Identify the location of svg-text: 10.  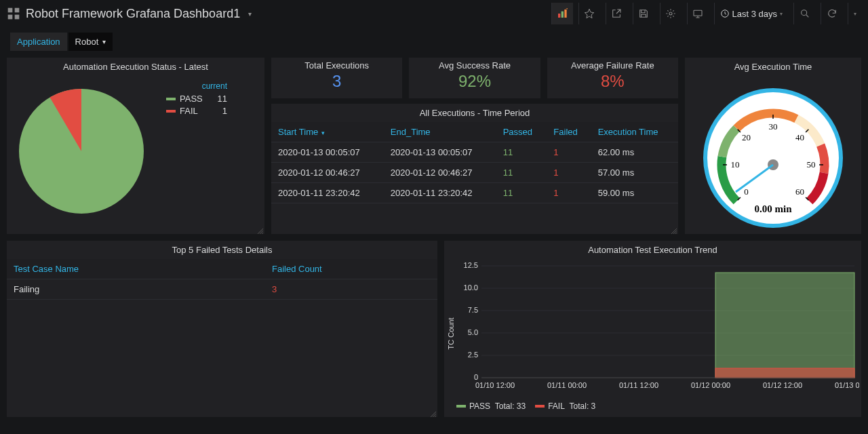
(735, 164).